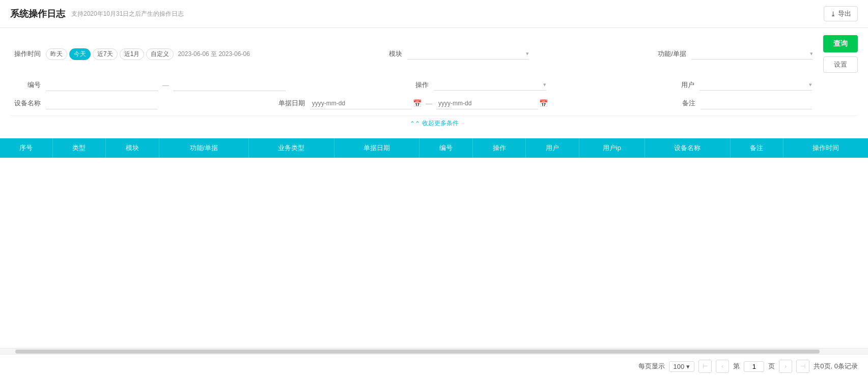  Describe the element at coordinates (527, 54) in the screenshot. I see `module-chevron-icon: ▾` at that location.